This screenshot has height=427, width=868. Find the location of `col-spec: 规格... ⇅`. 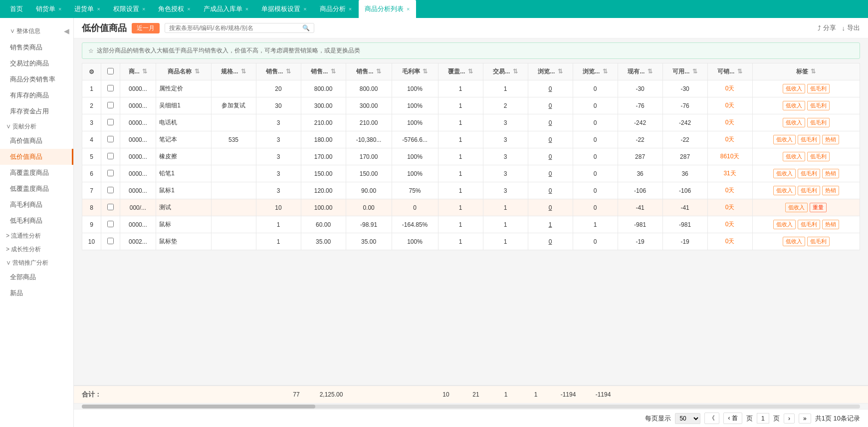

col-spec: 规格... ⇅ is located at coordinates (233, 72).